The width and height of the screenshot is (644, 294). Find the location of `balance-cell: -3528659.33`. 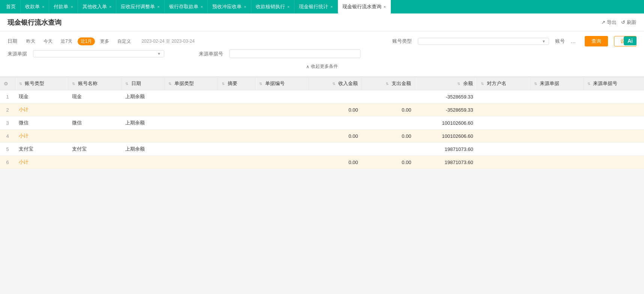

balance-cell: -3528659.33 is located at coordinates (446, 110).